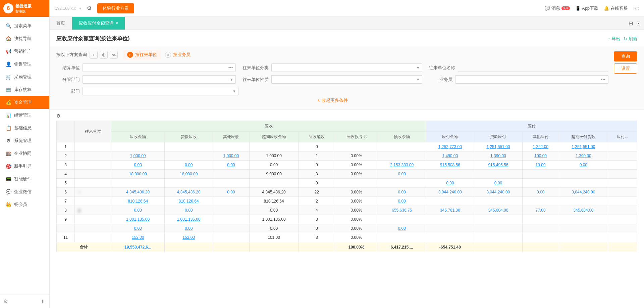  Describe the element at coordinates (603, 79) in the screenshot. I see `salesman-dots-icon: •••` at that location.